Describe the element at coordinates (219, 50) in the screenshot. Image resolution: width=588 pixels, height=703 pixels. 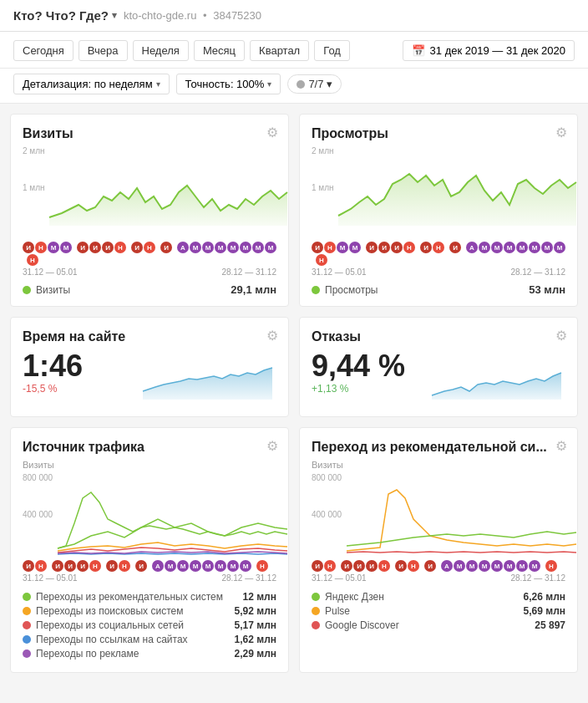
I see `btn-month: Месяц` at that location.